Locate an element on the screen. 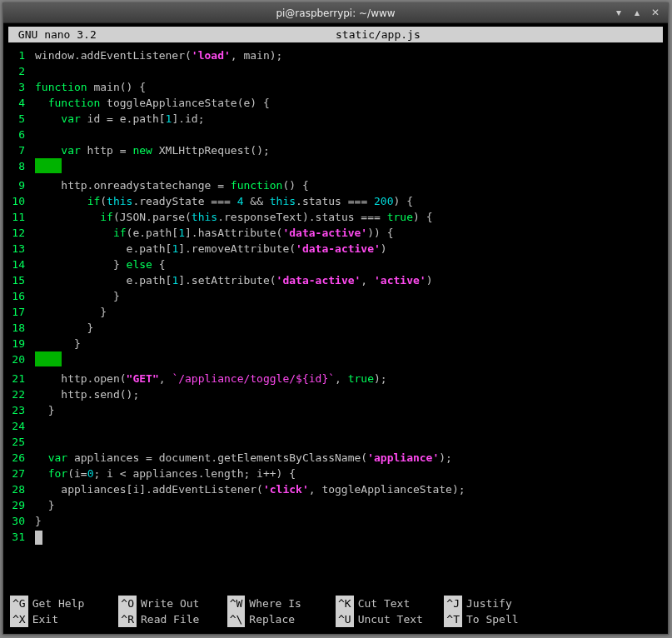 The image size is (672, 638). line-number: 14 is located at coordinates (17, 265).